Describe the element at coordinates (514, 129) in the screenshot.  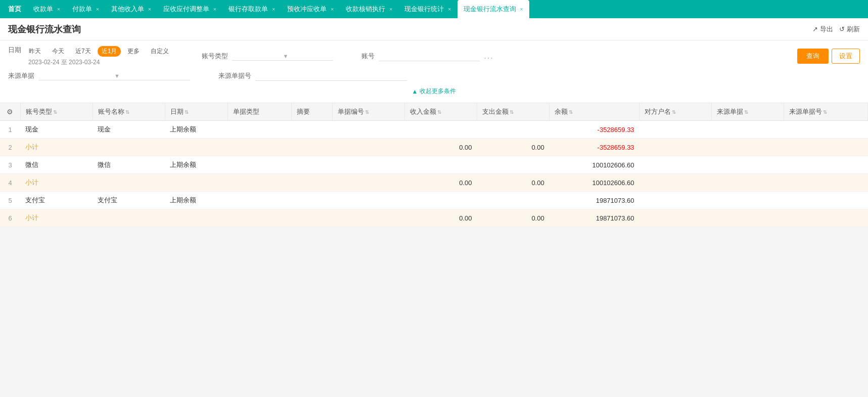
I see `cell-expense` at that location.